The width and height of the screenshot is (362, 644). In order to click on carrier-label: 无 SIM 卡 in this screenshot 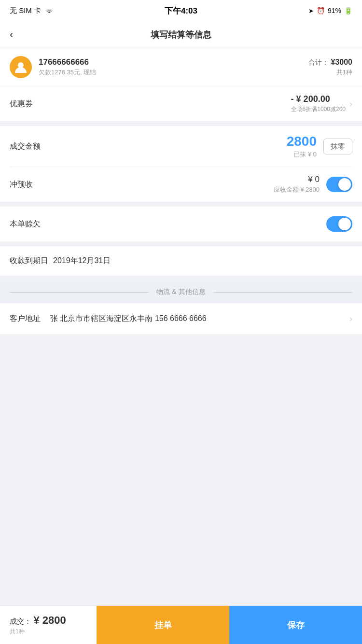, I will do `click(25, 11)`.